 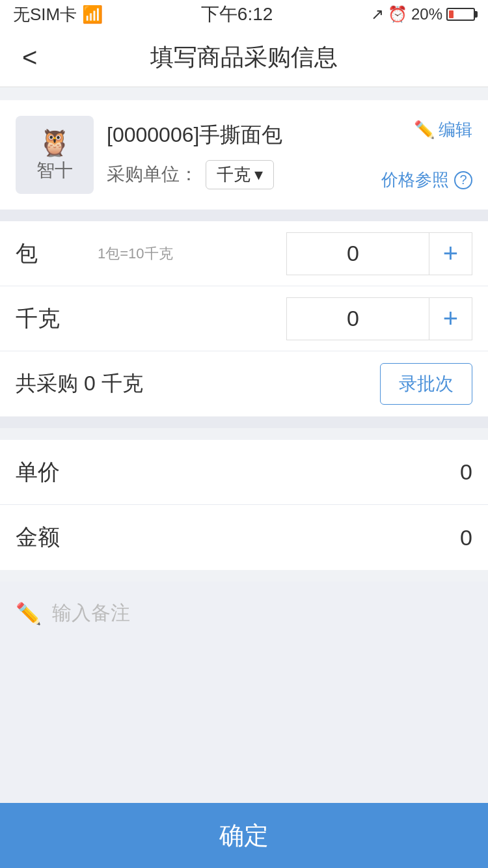 I want to click on bag-input-control: +, so click(x=379, y=254).